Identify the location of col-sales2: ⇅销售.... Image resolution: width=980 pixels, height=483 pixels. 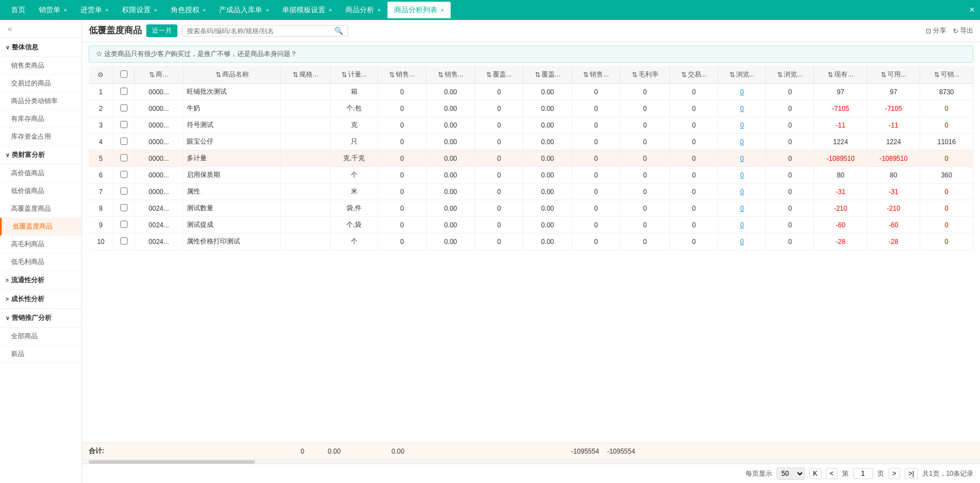
(451, 75).